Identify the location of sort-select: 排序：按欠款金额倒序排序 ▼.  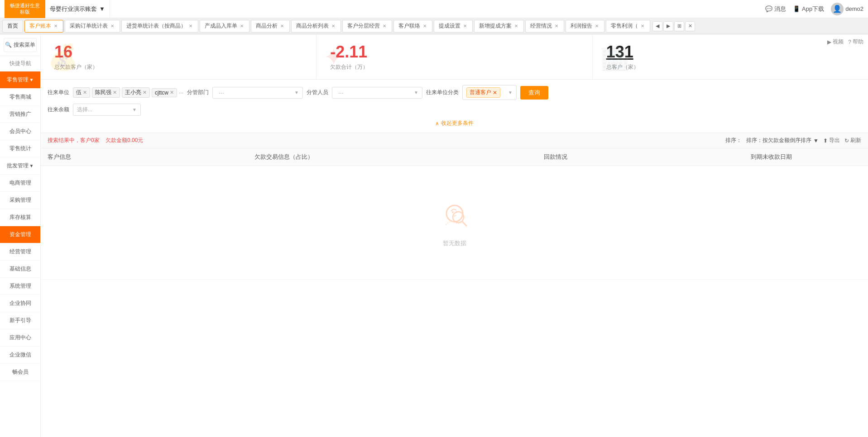
(782, 140).